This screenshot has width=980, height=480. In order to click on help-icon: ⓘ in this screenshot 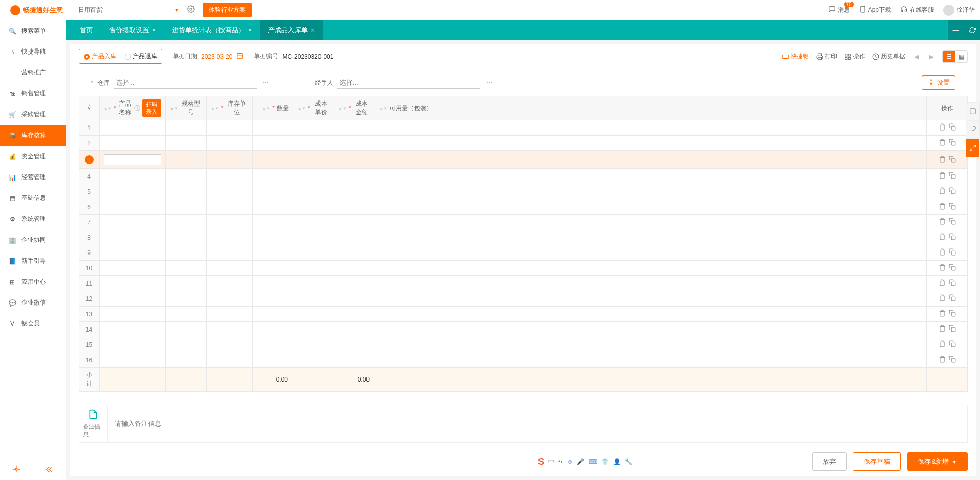, I will do `click(137, 108)`.